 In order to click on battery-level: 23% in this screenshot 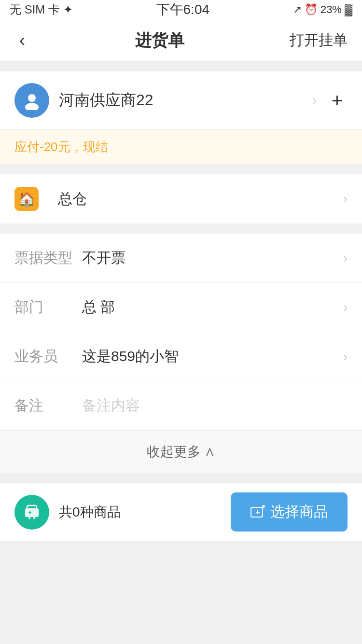, I will do `click(331, 10)`.